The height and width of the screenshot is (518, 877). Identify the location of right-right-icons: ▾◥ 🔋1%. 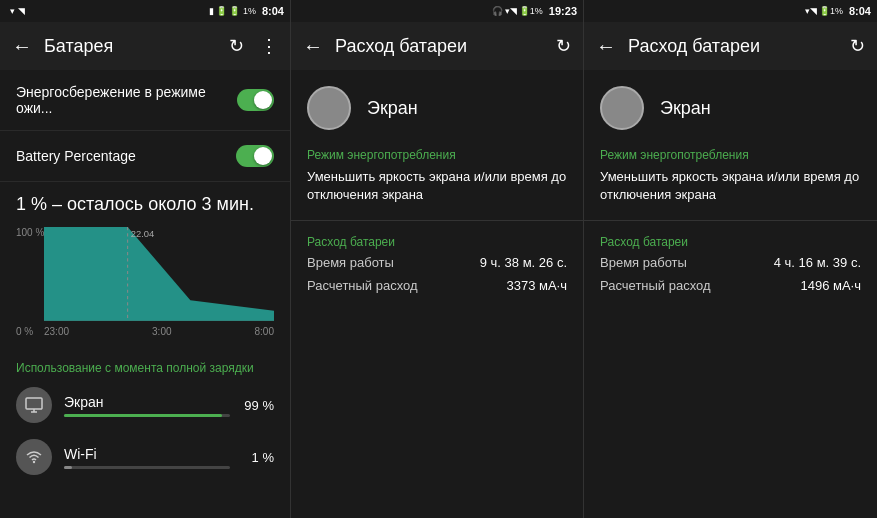
(824, 11).